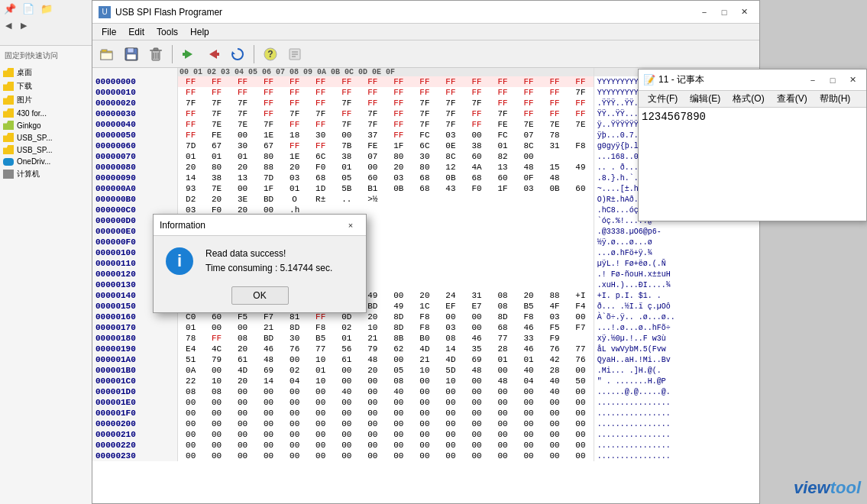 Image resolution: width=867 pixels, height=504 pixels. I want to click on hex-byte-cell: 78, so click(555, 135).